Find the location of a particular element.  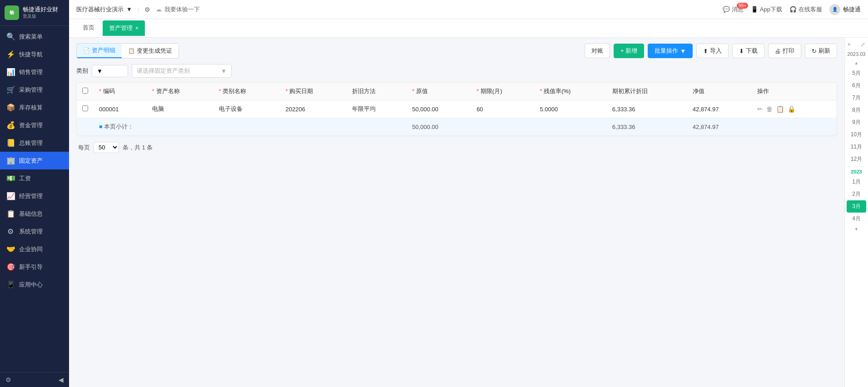

sidebar-label-operations: 经营管理 is located at coordinates (31, 196).